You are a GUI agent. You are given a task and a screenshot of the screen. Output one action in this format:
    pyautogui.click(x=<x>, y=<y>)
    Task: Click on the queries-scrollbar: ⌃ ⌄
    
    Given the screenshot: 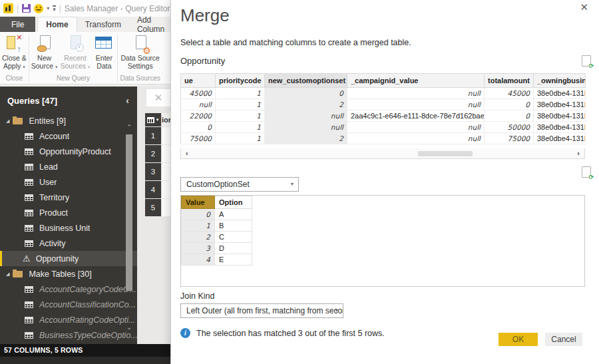 What is the action you would take?
    pyautogui.click(x=129, y=228)
    